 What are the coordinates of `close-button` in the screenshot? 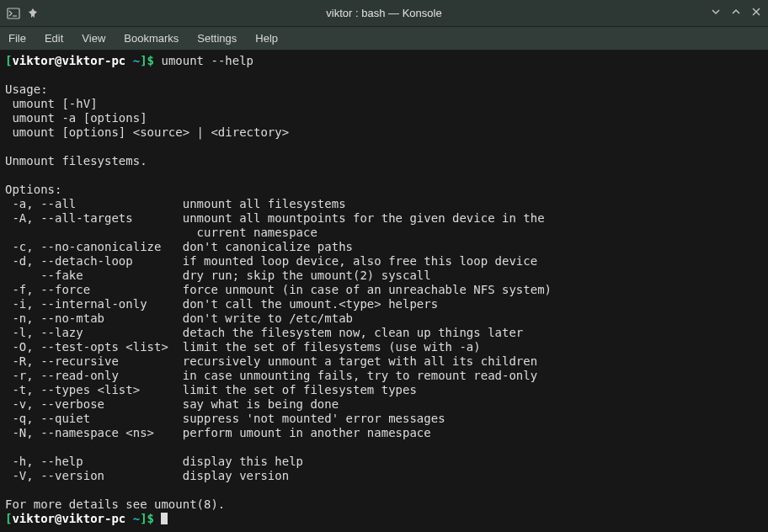 It's located at (756, 13).